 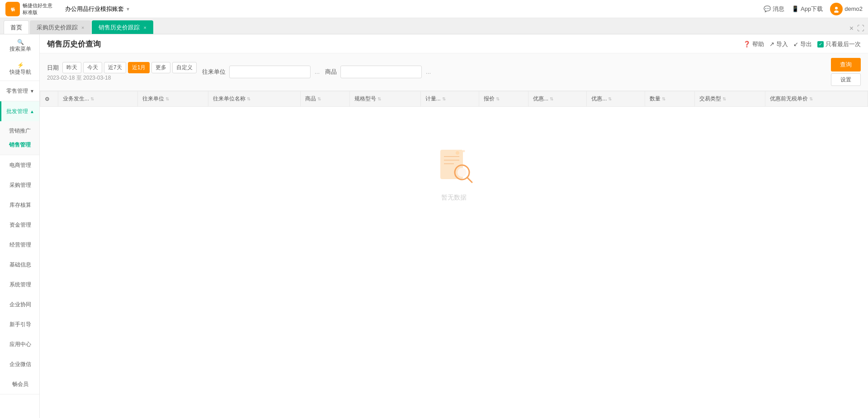 What do you see at coordinates (122, 27) in the screenshot?
I see `tab-sales-history: 销售历史价跟踪 ×` at bounding box center [122, 27].